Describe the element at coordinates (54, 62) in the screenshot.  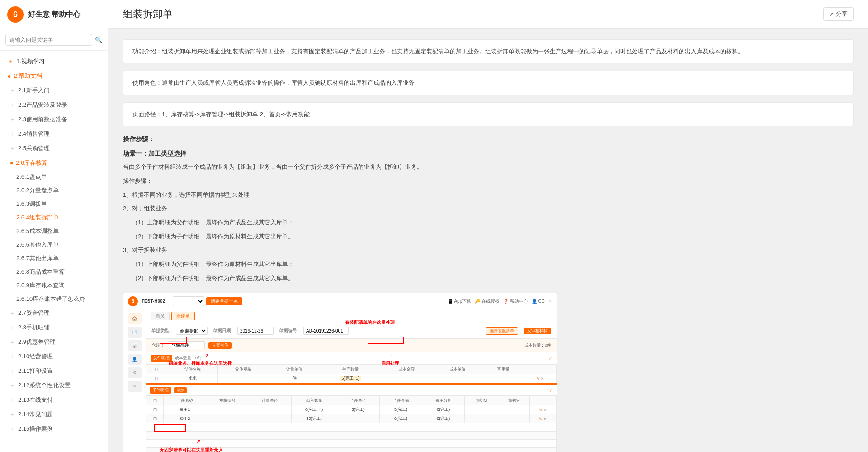
I see `nav-group-video: ＋ 1.视频学习` at that location.